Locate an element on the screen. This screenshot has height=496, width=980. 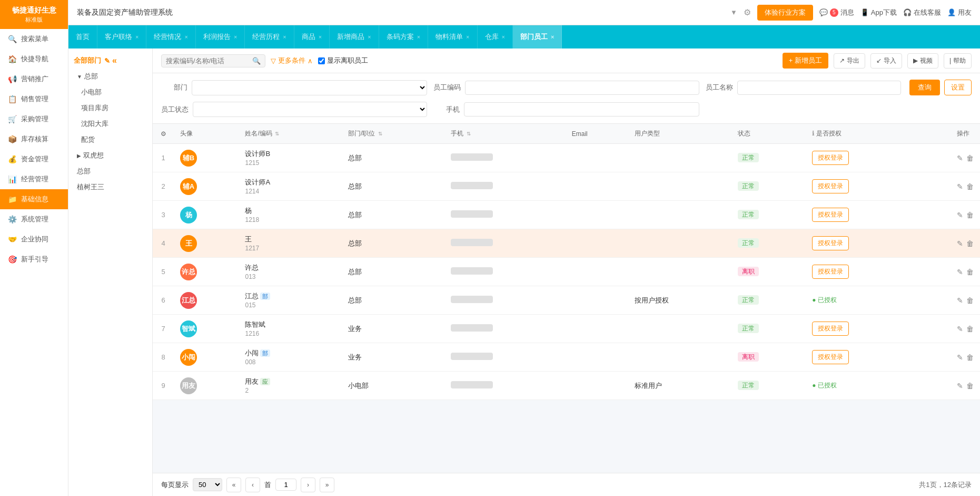
show-resigned-input is located at coordinates (321, 61).